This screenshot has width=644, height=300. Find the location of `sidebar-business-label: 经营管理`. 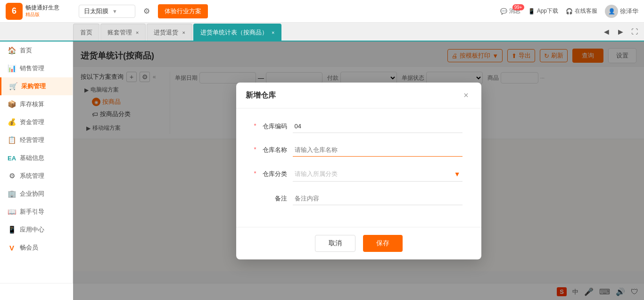

sidebar-business-label: 经营管理 is located at coordinates (32, 140).